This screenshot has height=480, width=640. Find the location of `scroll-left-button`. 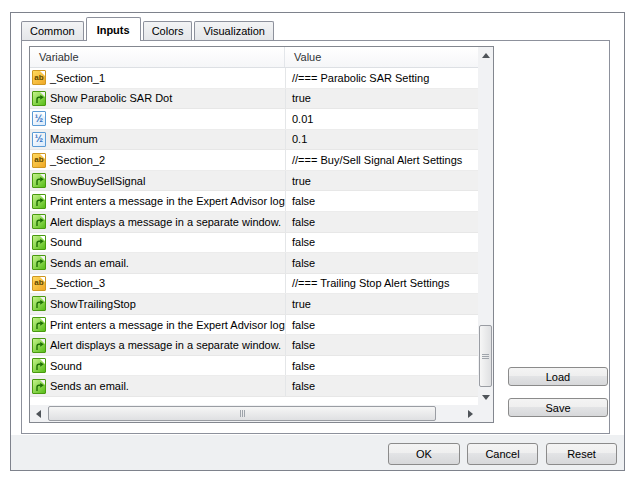

scroll-left-button is located at coordinates (38, 414).